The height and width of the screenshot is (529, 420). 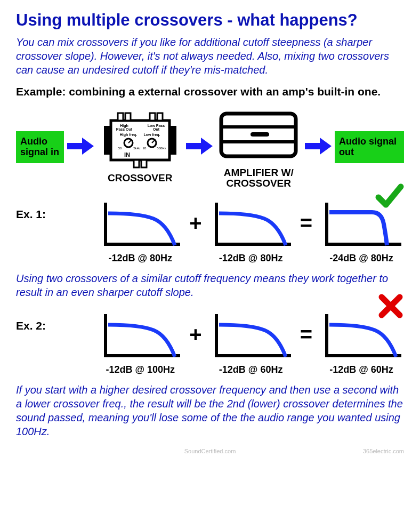 I want to click on ex1-equation: -12dB @ 80Hz + -12dB @ 80Hz = -24dB @ 80…, so click(x=231, y=230).